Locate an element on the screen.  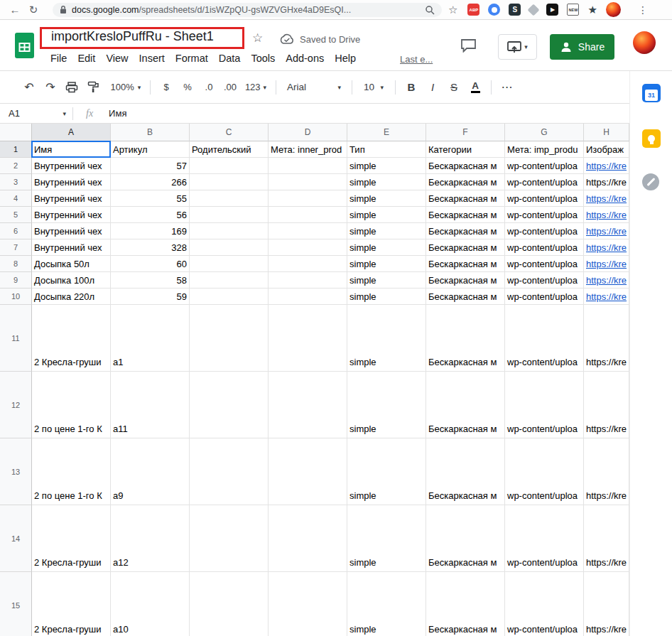
extension-star-icon: ★ is located at coordinates (592, 10).